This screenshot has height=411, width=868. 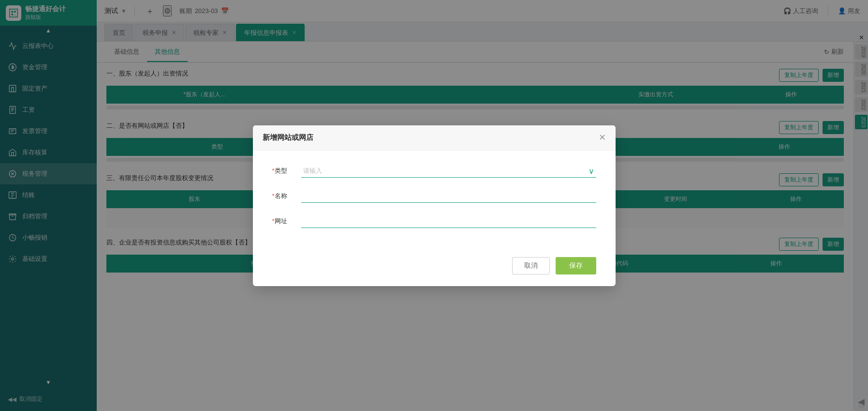 What do you see at coordinates (449, 171) in the screenshot?
I see `type-input` at bounding box center [449, 171].